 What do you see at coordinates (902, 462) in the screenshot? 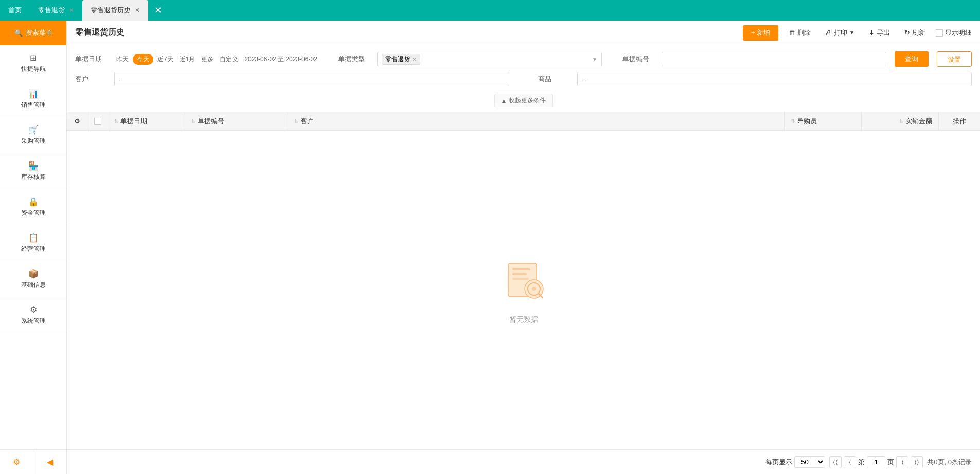
I see `next-page-button: ⟩` at bounding box center [902, 462].